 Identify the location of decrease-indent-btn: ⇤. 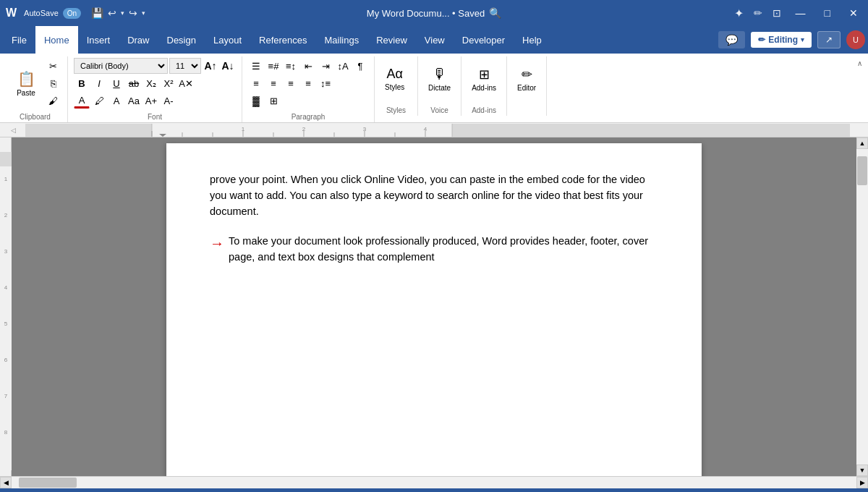
(308, 66).